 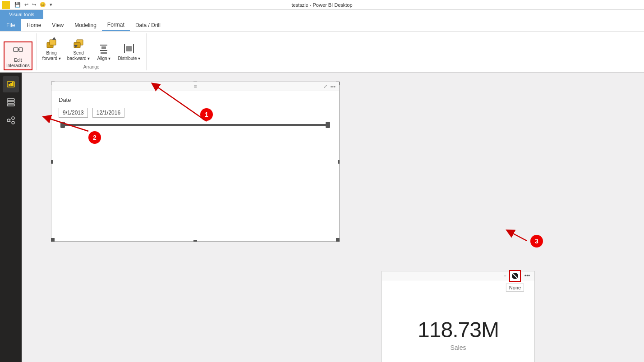 What do you see at coordinates (11, 102) in the screenshot?
I see `sidebar-item-data` at bounding box center [11, 102].